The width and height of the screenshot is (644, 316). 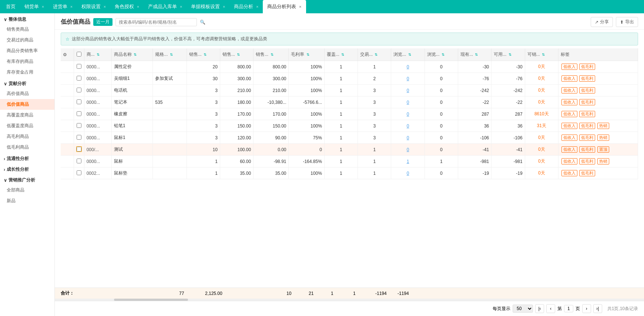 I want to click on row-settings, so click(x=67, y=79).